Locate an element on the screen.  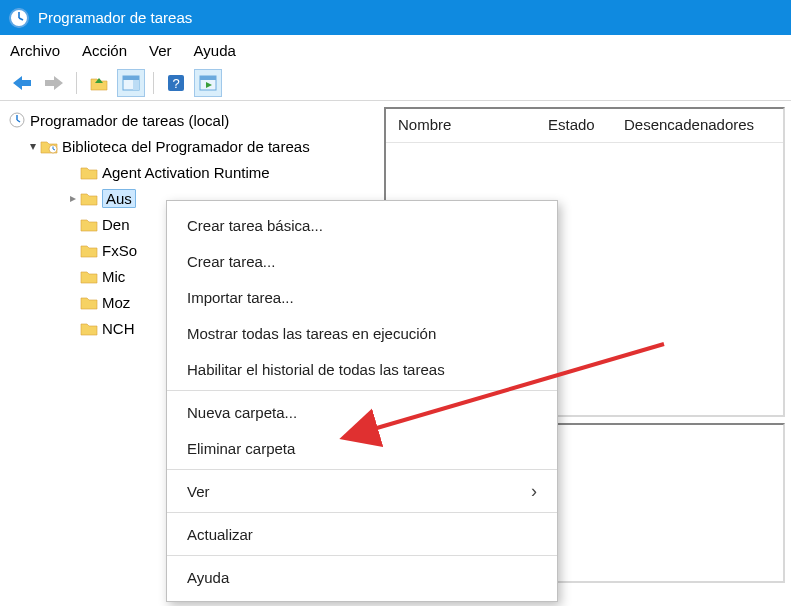
forward-button is located at coordinates (54, 83).